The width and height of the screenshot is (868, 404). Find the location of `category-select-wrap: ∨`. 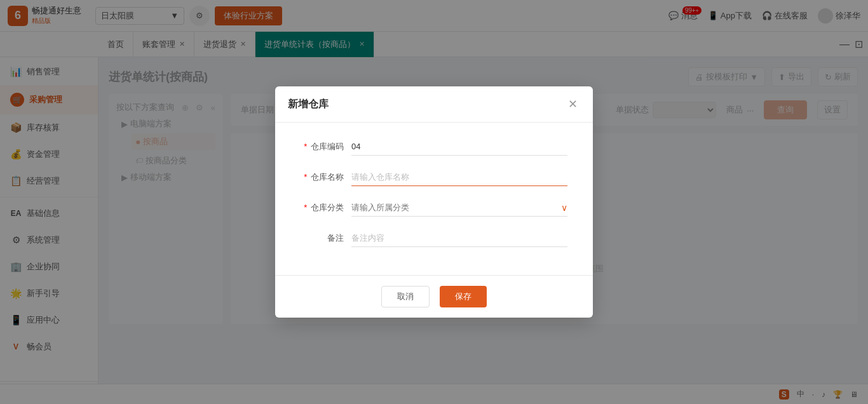

category-select-wrap: ∨ is located at coordinates (459, 208).